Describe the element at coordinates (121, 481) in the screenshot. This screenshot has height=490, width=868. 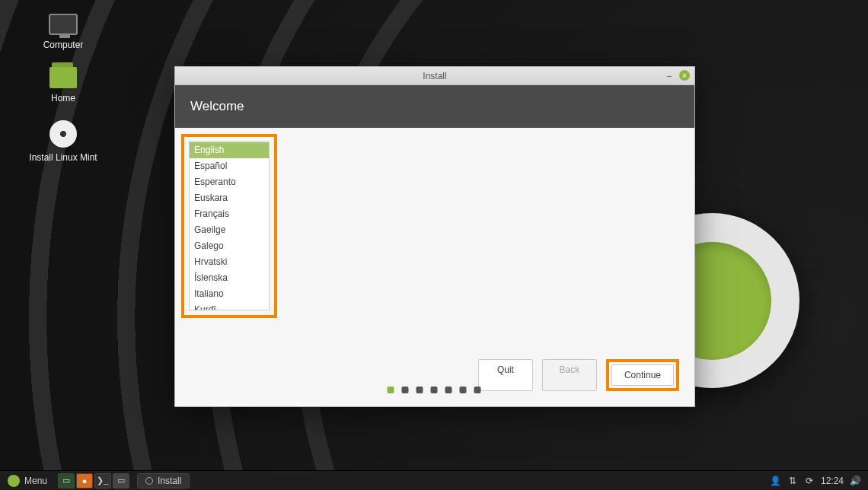
I see `files-launcher: ▭` at that location.